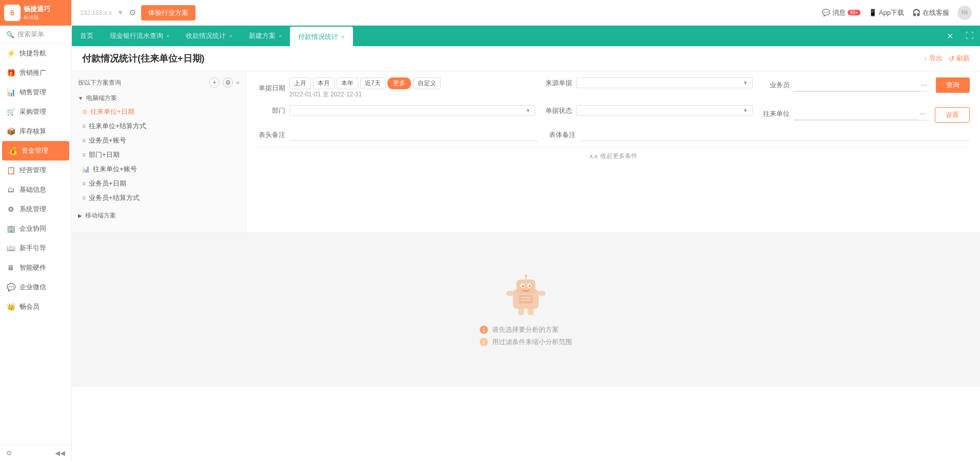 The image size is (980, 461). I want to click on collapse-more-button: ∧∧ 收起更多条件, so click(613, 156).